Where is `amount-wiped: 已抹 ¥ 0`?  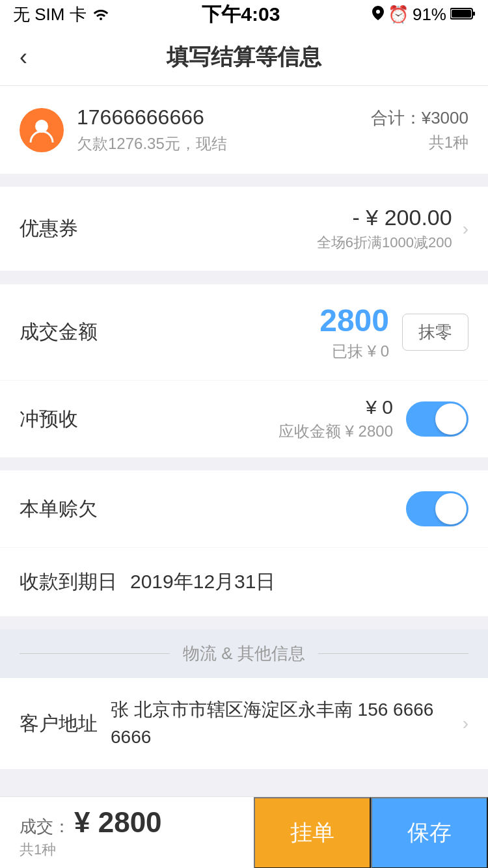 amount-wiped: 已抹 ¥ 0 is located at coordinates (354, 351).